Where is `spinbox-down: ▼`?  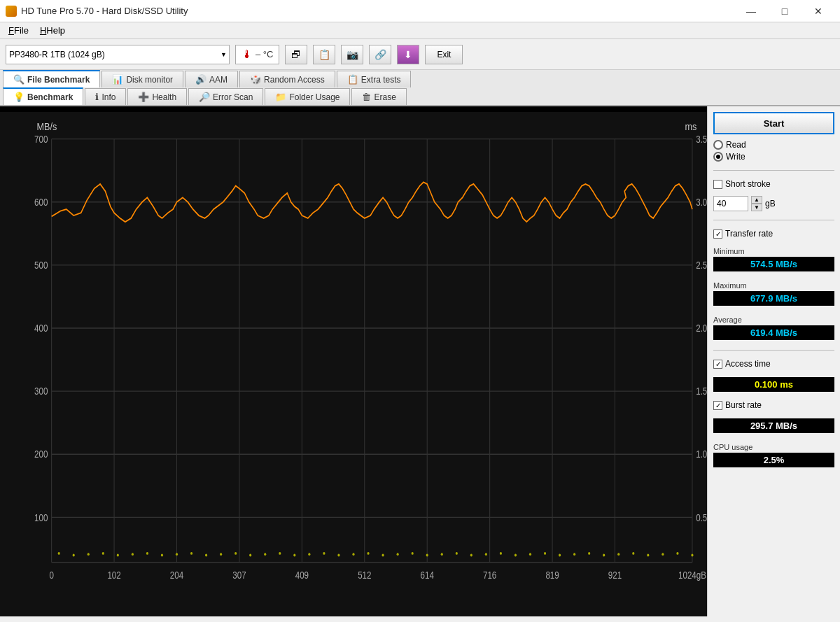
spinbox-down: ▼ is located at coordinates (757, 207).